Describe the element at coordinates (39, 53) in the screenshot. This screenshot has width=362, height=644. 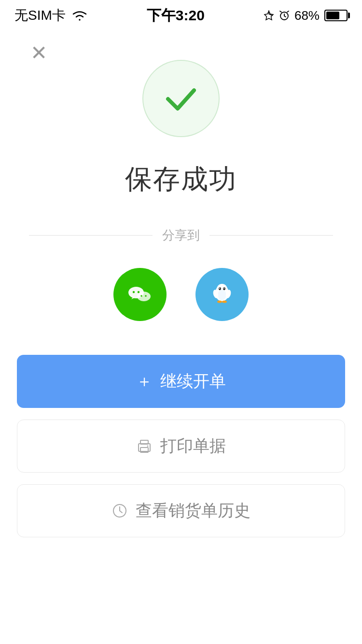
I see `close-icon: ✕` at that location.